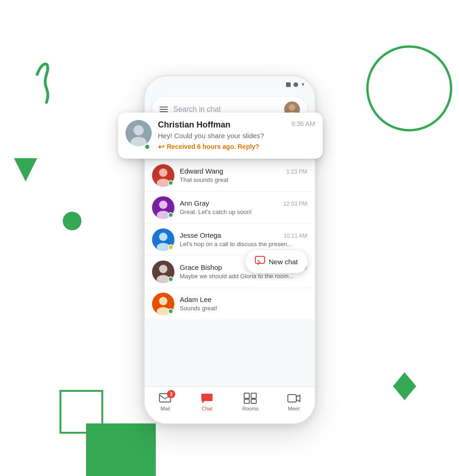 Image resolution: width=459 pixels, height=476 pixels. Describe the element at coordinates (237, 125) in the screenshot. I see `notification-header: Christian Hoffman 9:36 AM` at that location.